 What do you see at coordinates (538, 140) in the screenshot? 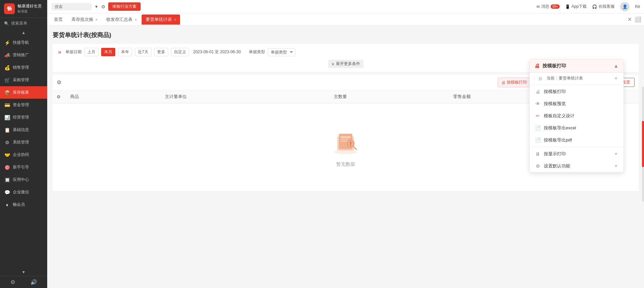
I see `item-pdf-icon: 📄` at bounding box center [538, 140].